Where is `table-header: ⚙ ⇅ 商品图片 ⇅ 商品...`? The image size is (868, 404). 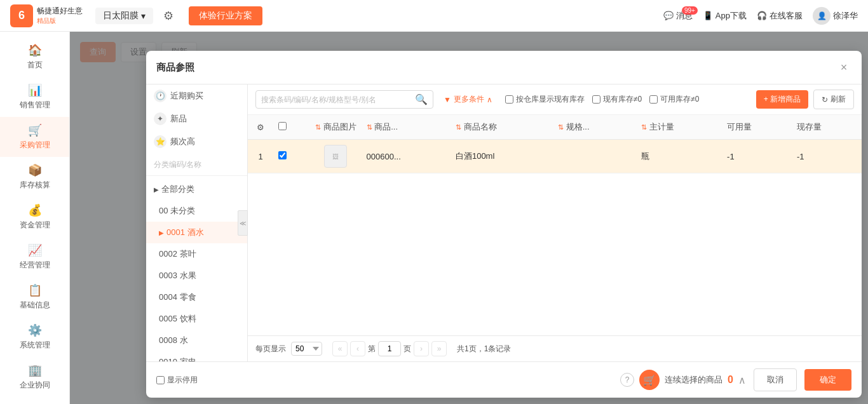
table-header: ⚙ ⇅ 商品图片 ⇅ 商品... is located at coordinates (555, 127).